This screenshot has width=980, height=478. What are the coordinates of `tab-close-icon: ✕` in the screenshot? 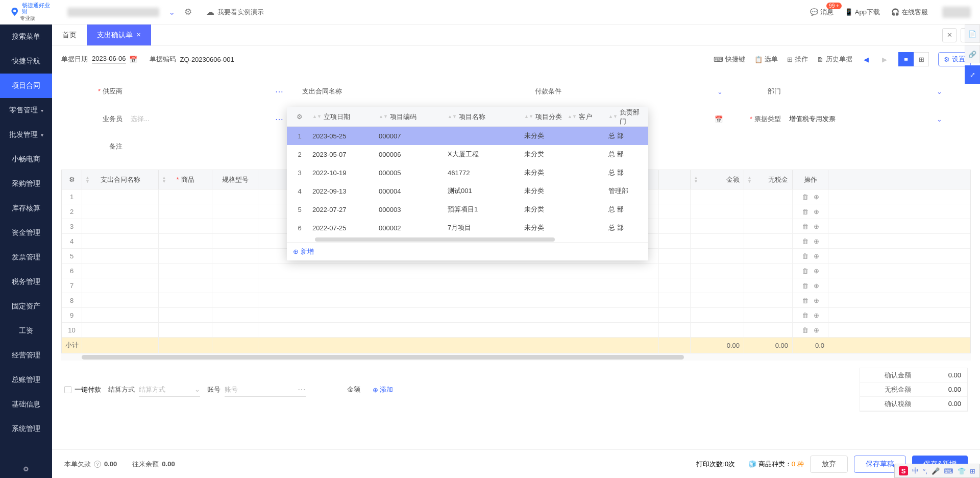 It's located at (139, 35).